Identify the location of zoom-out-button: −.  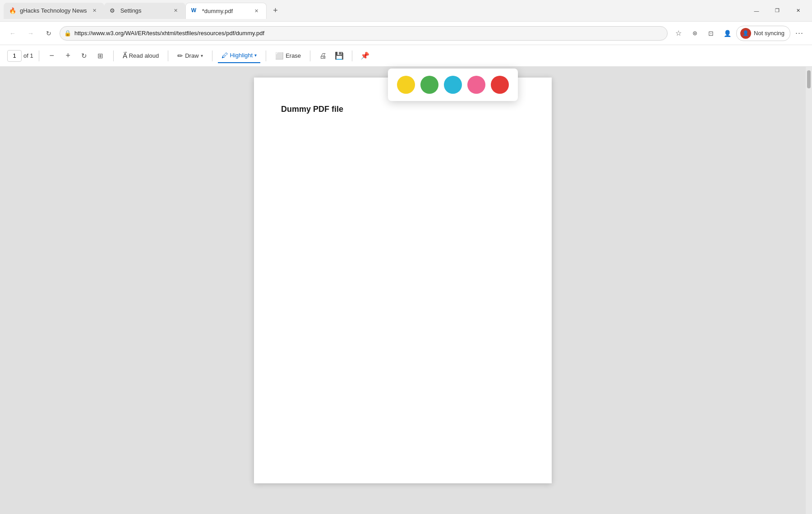
(52, 56).